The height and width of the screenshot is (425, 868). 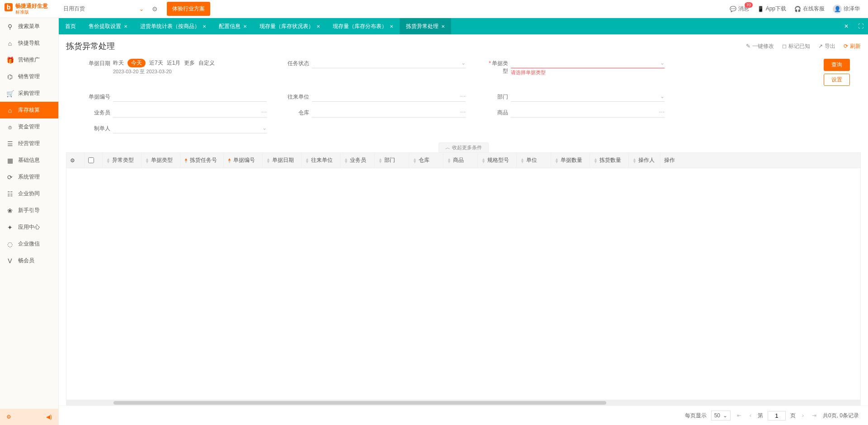 I want to click on experience-button: 体验行业方案, so click(x=189, y=9).